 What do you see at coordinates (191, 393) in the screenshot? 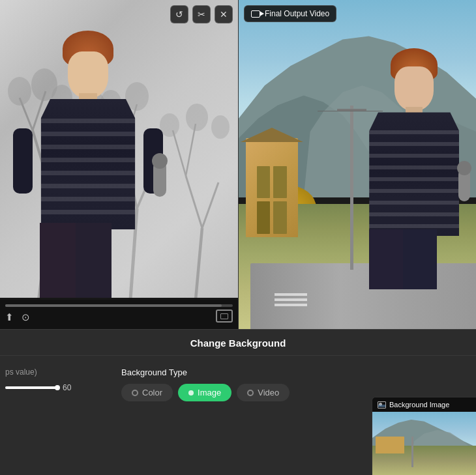
I see `image-btn-dot` at bounding box center [191, 393].